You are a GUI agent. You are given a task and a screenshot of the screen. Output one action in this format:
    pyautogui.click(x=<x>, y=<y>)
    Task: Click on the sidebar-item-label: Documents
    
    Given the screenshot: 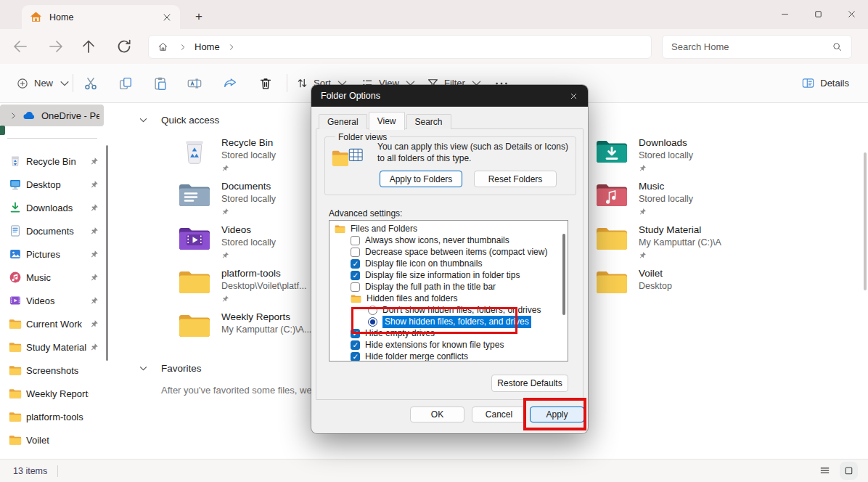 What is the action you would take?
    pyautogui.click(x=50, y=231)
    